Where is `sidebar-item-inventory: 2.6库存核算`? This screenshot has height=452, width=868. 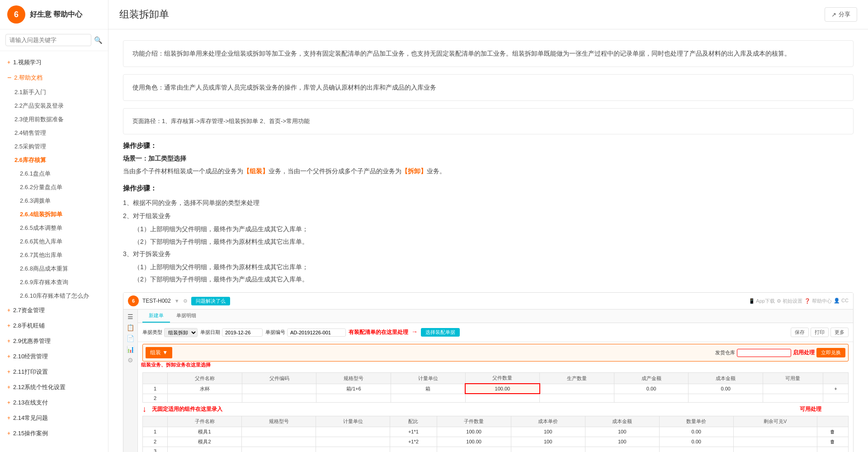
sidebar-item-inventory: 2.6库存核算 is located at coordinates (54, 160).